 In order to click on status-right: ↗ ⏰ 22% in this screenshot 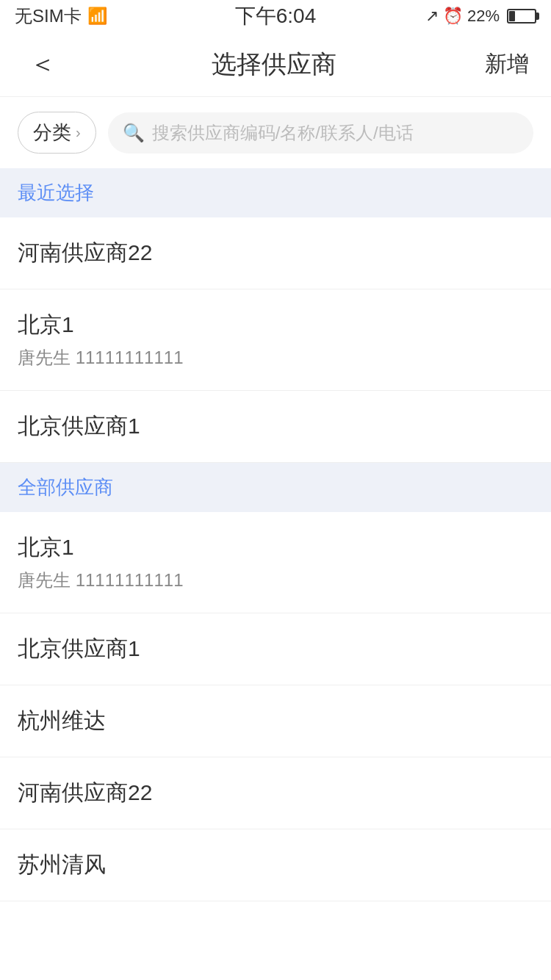, I will do `click(480, 16)`.